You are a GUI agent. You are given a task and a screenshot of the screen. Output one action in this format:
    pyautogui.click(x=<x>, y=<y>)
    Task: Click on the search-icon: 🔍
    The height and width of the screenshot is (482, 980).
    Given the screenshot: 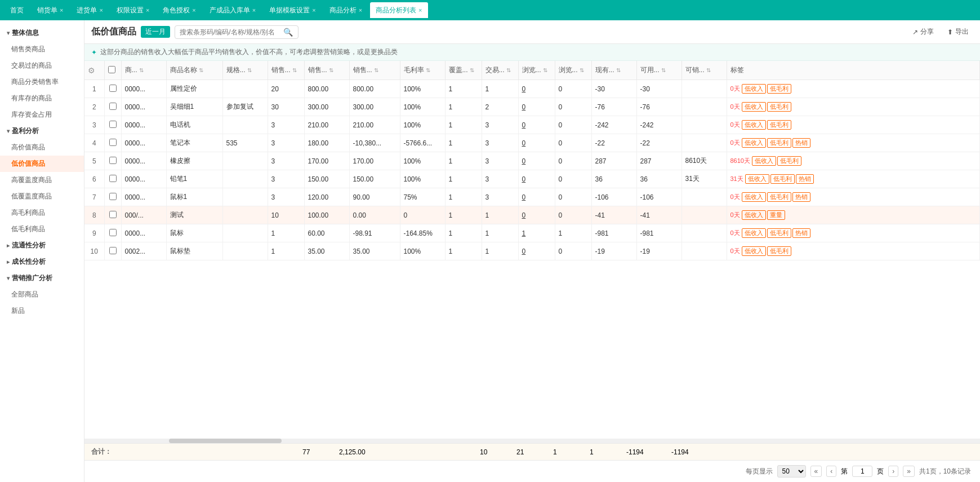 What is the action you would take?
    pyautogui.click(x=288, y=32)
    